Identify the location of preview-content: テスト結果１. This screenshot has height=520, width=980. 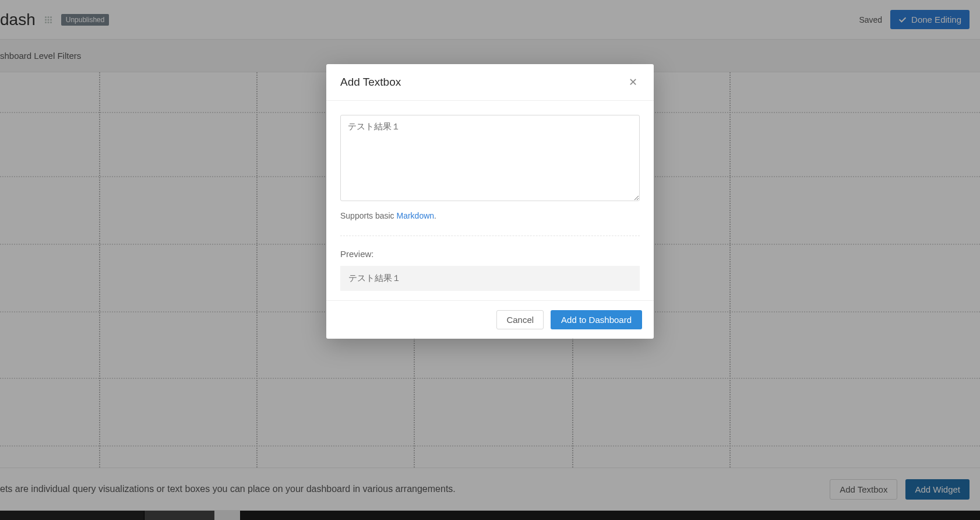
(490, 279).